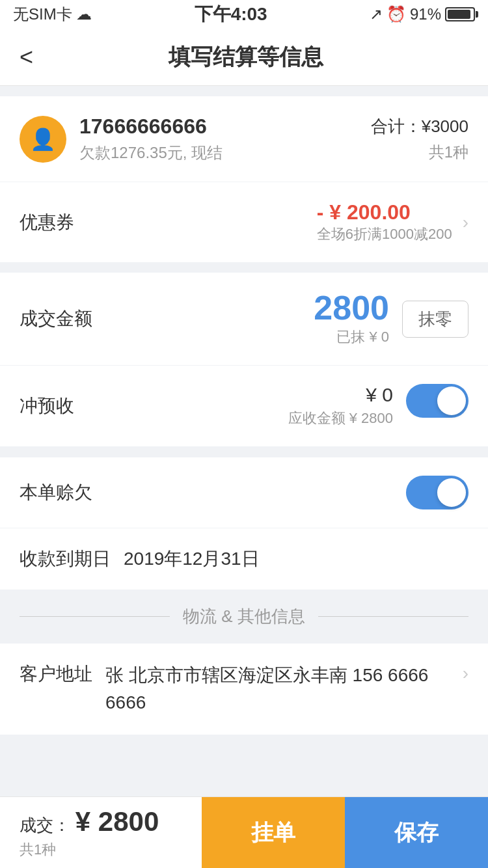 The image size is (488, 868). I want to click on chevron-right-icon: ›, so click(466, 223).